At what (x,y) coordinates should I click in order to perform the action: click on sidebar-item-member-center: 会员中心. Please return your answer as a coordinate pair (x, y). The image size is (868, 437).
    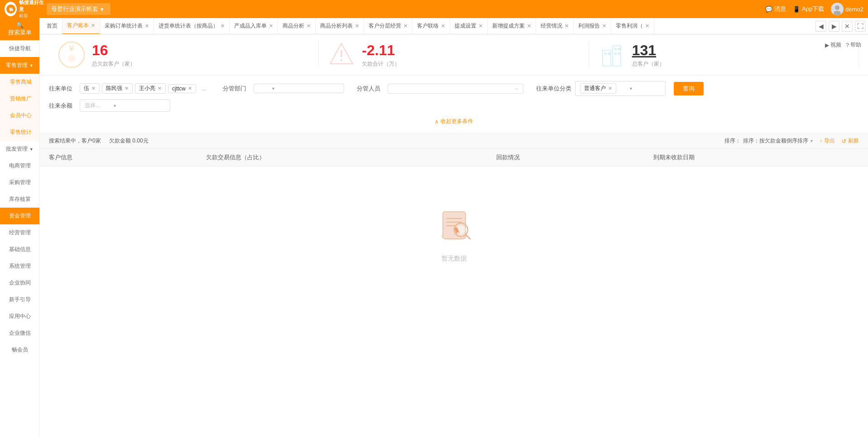
    Looking at the image, I should click on (20, 116).